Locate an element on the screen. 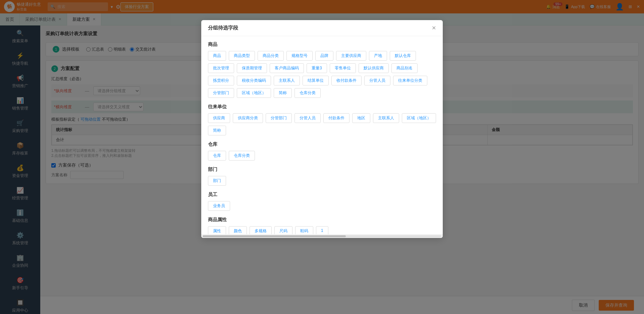 Image resolution: width=644 pixels, height=314 pixels. field-group-employee-title: 员工 is located at coordinates (322, 195).